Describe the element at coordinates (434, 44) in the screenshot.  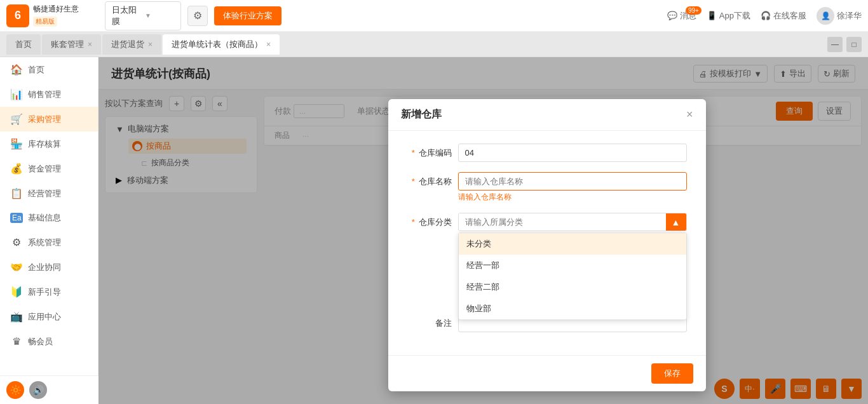
I see `tab-bar: 首页 账套管理 × 进货退货 × 进货单统计表（按商品） × — □` at that location.